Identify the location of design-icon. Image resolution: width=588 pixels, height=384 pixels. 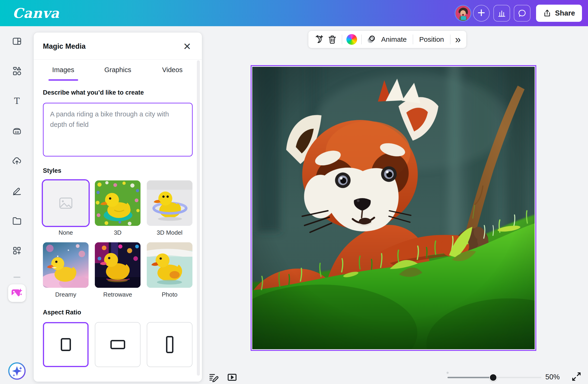
(17, 41).